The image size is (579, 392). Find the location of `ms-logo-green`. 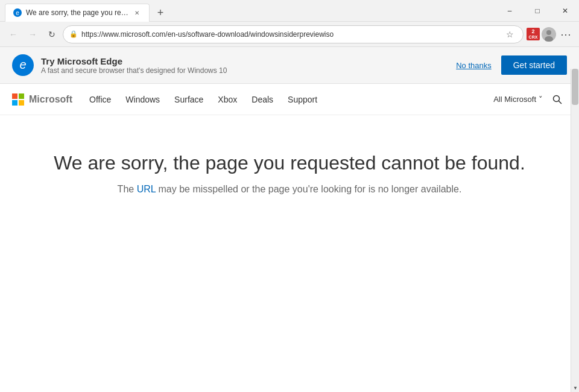

ms-logo-green is located at coordinates (22, 96).